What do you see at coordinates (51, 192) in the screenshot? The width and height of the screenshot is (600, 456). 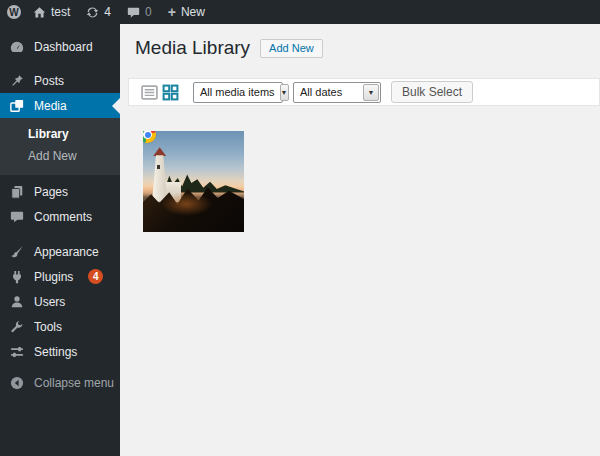 I see `sidebar-item-label: Pages` at bounding box center [51, 192].